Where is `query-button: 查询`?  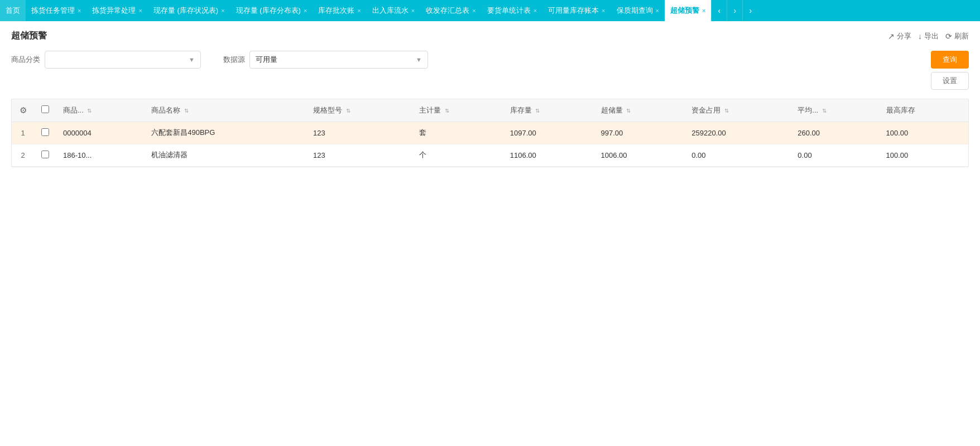 query-button: 查询 is located at coordinates (950, 60).